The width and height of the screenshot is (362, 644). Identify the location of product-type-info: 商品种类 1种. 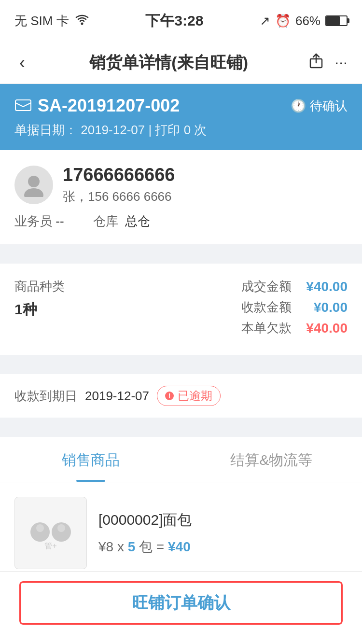
(40, 299).